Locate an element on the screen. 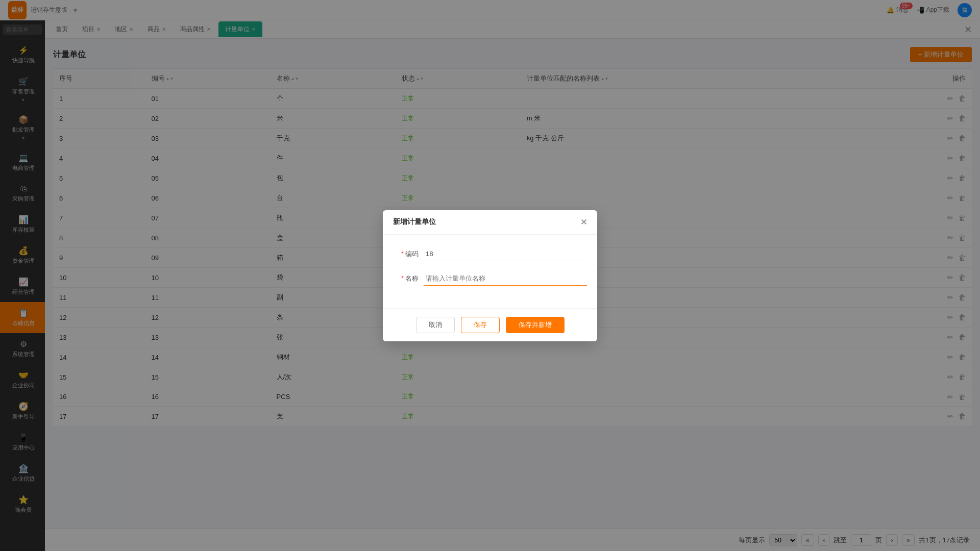  modal-body: *编码 *名称 is located at coordinates (490, 271).